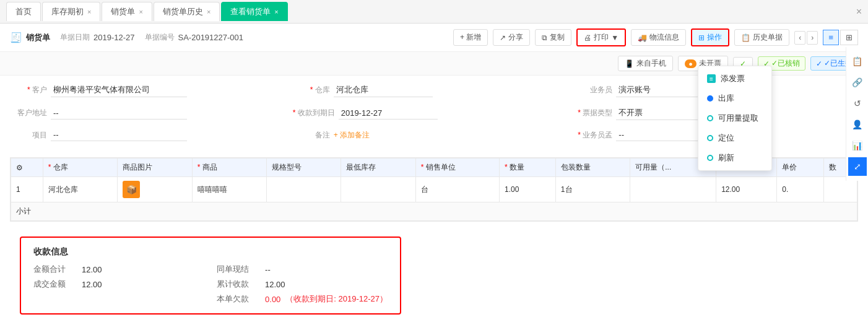  I want to click on col-warehouse: 仓库, so click(80, 168).